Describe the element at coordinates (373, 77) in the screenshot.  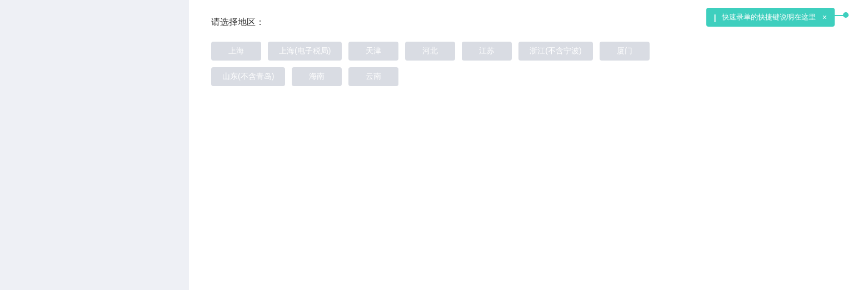
I see `region-btn-yunnan: 云南` at that location.